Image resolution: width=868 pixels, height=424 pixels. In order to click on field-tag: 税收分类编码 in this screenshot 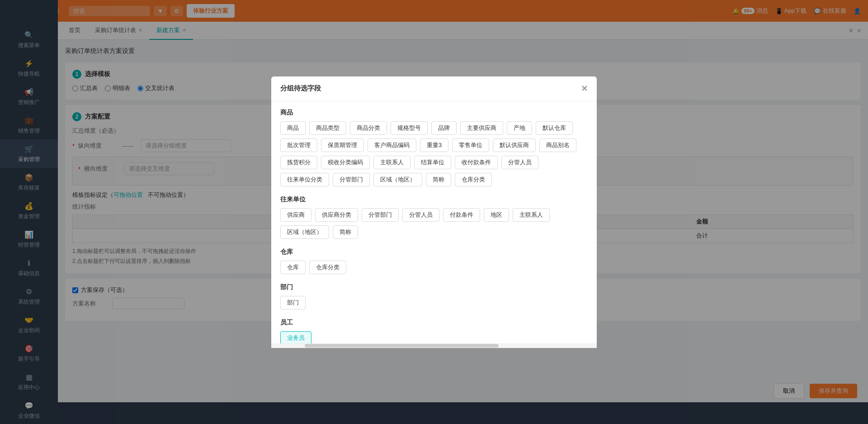, I will do `click(345, 162)`.